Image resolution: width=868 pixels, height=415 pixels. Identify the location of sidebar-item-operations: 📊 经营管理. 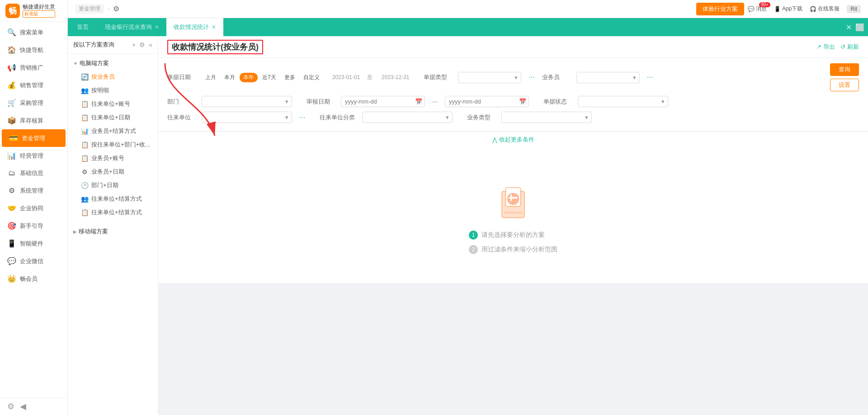
(33, 156).